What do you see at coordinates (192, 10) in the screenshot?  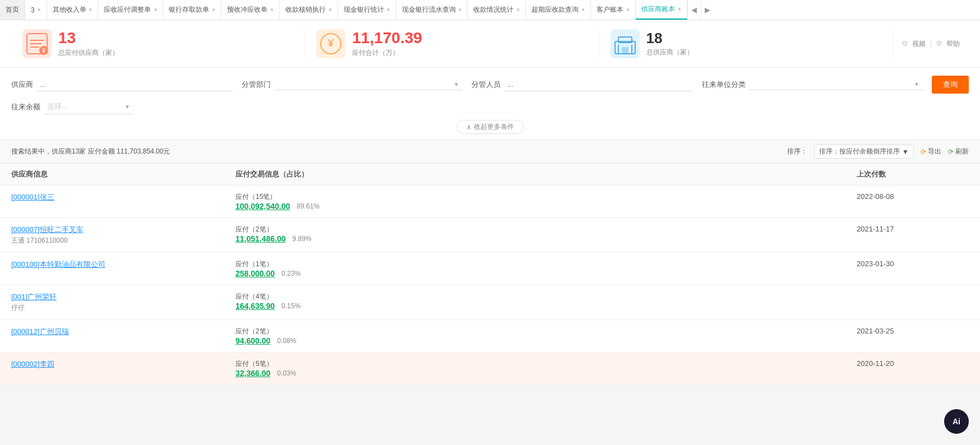 I see `nav-tab-bank: 银行存取款单 ×` at bounding box center [192, 10].